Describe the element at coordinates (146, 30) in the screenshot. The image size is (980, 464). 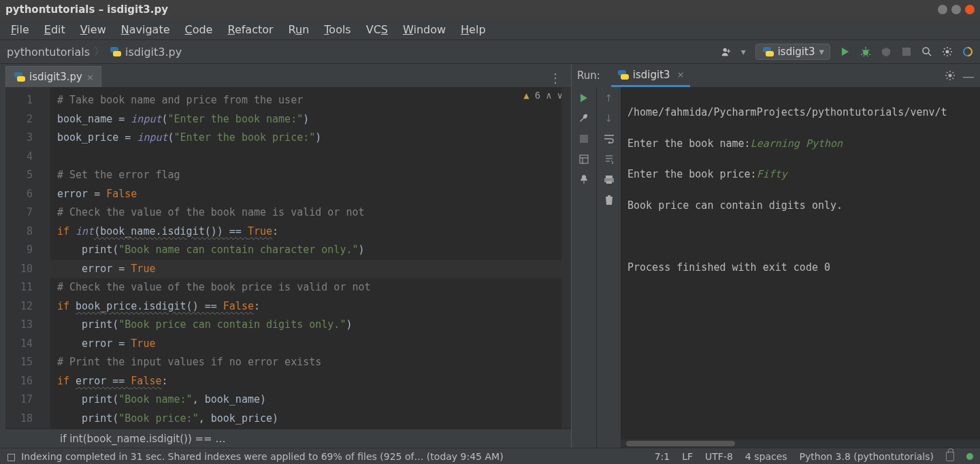
I see `menu-navigate: Navigate` at that location.